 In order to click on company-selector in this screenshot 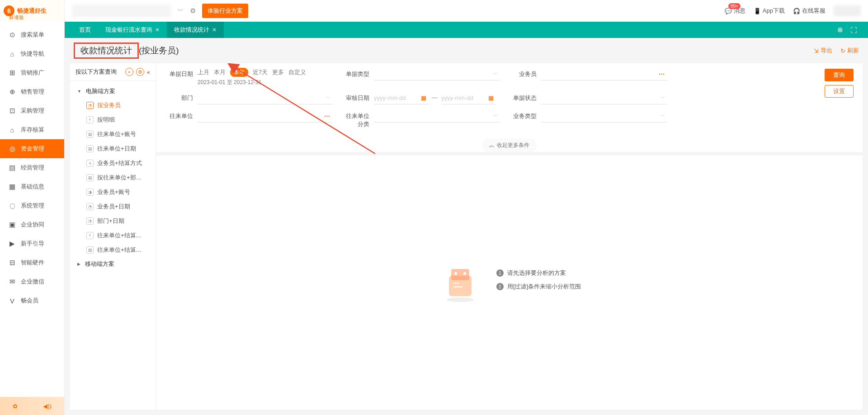, I will do `click(122, 11)`.